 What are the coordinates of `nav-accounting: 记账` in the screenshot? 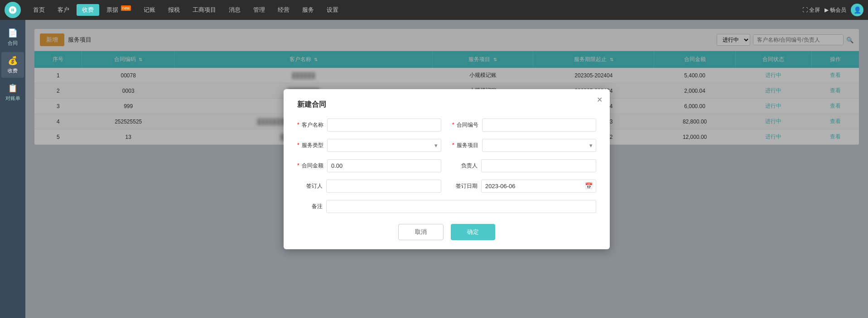 It's located at (149, 10).